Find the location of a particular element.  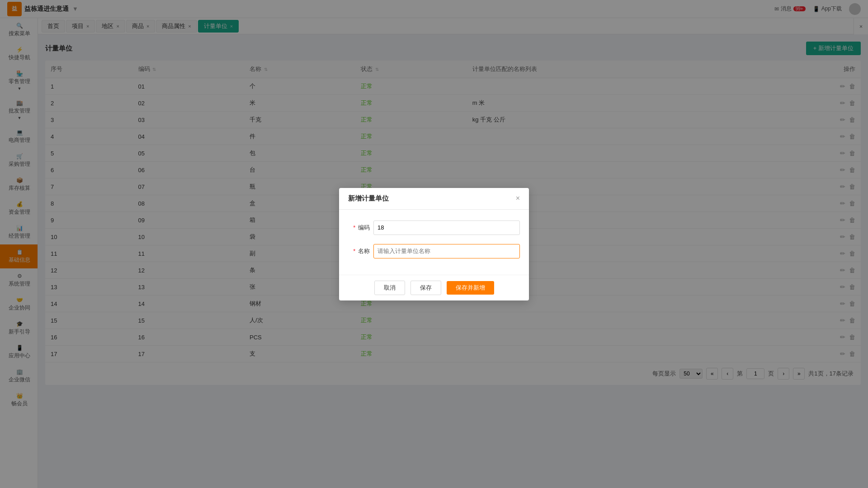

code-label: * 编码 is located at coordinates (359, 228).